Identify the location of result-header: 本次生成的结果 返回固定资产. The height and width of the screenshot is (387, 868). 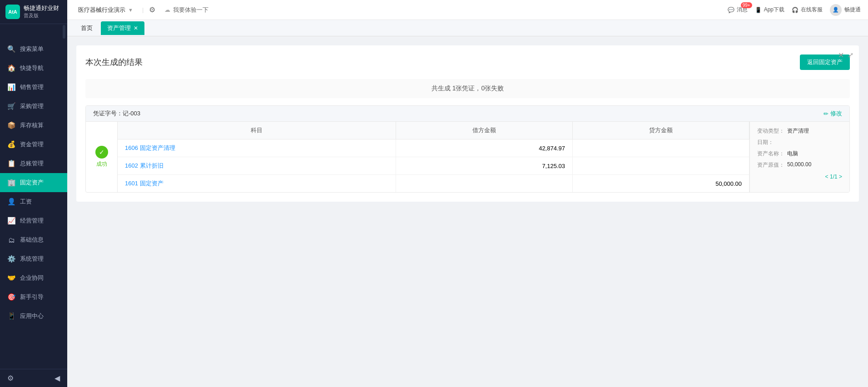
(468, 62).